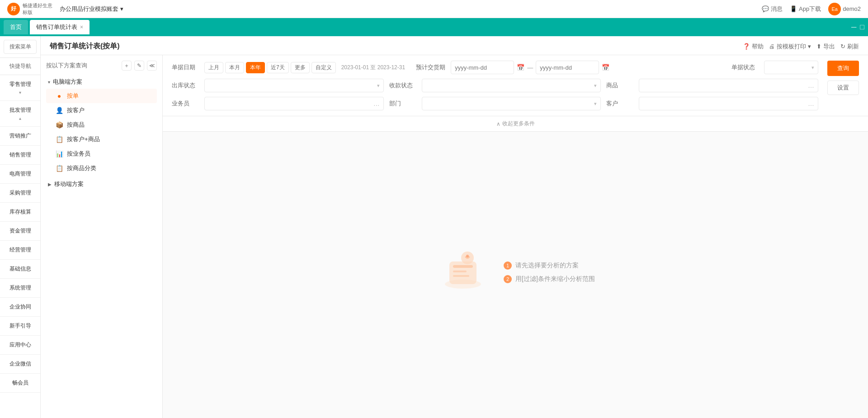  Describe the element at coordinates (101, 110) in the screenshot. I see `scheme-item-by-customer: 👤 按客户` at that location.